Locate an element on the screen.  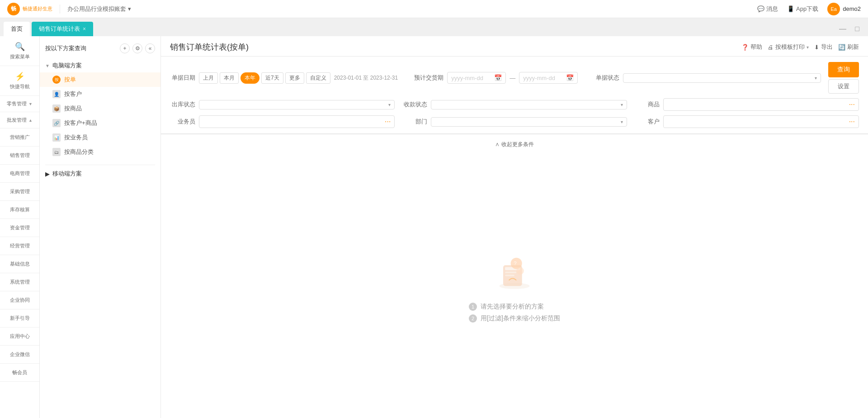
scheme-item-by-customer-product: 🔗 按客户+商品 is located at coordinates (100, 123).